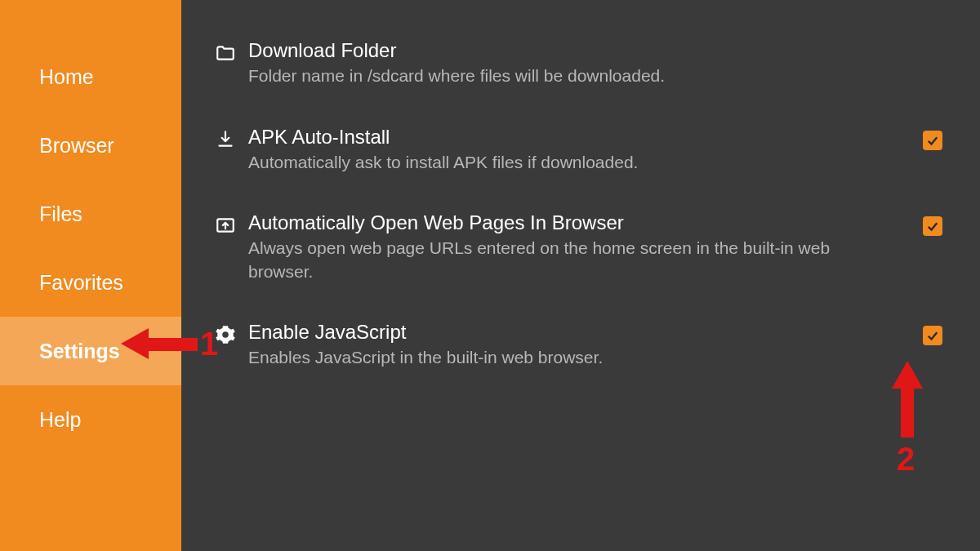  Describe the element at coordinates (569, 358) in the screenshot. I see `setting-desc: Enables JavaScript in the built-in web b…` at that location.